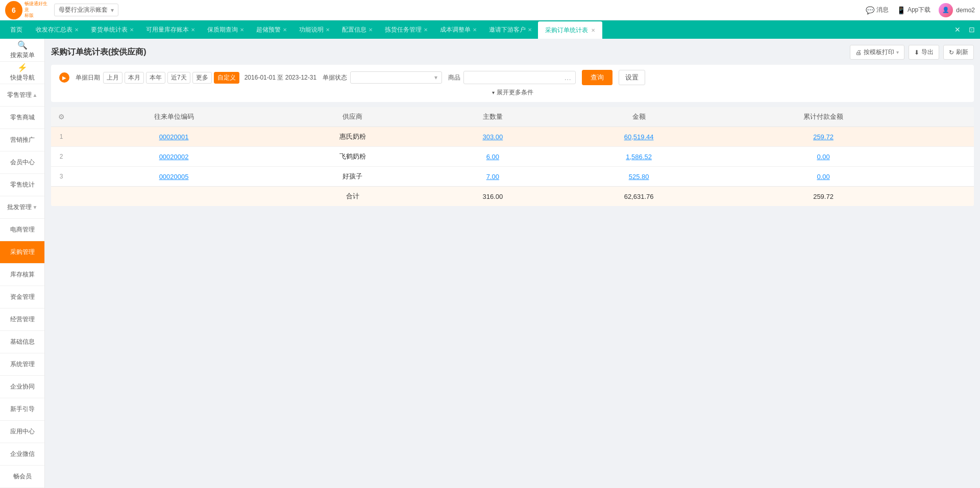 This screenshot has width=980, height=488. What do you see at coordinates (493, 157) in the screenshot?
I see `row-quantity: 6.00` at bounding box center [493, 157].